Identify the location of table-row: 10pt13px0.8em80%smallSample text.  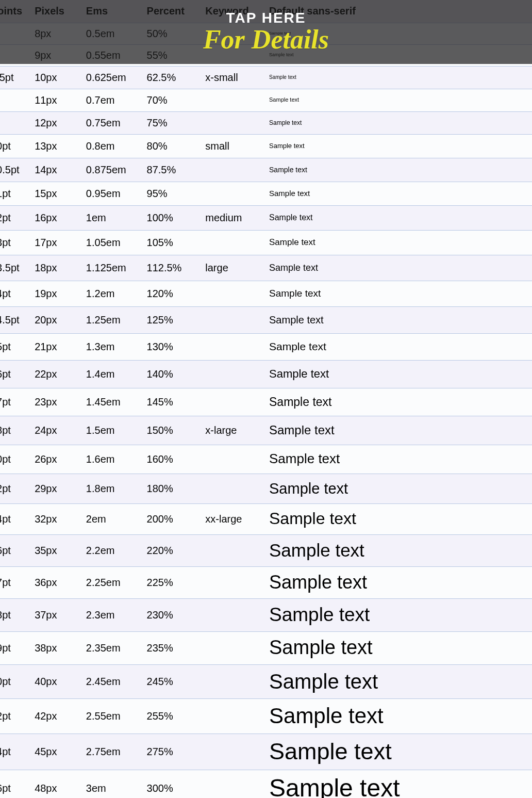
(266, 146).